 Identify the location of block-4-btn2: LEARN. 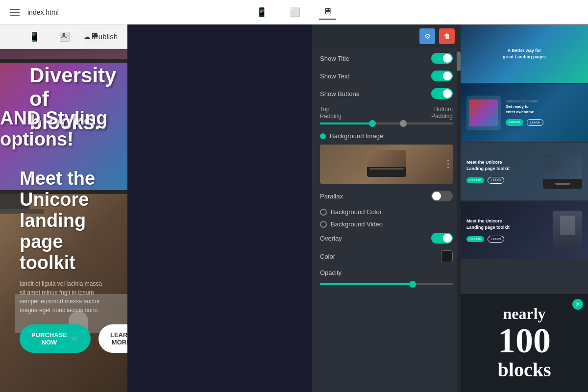
(496, 239).